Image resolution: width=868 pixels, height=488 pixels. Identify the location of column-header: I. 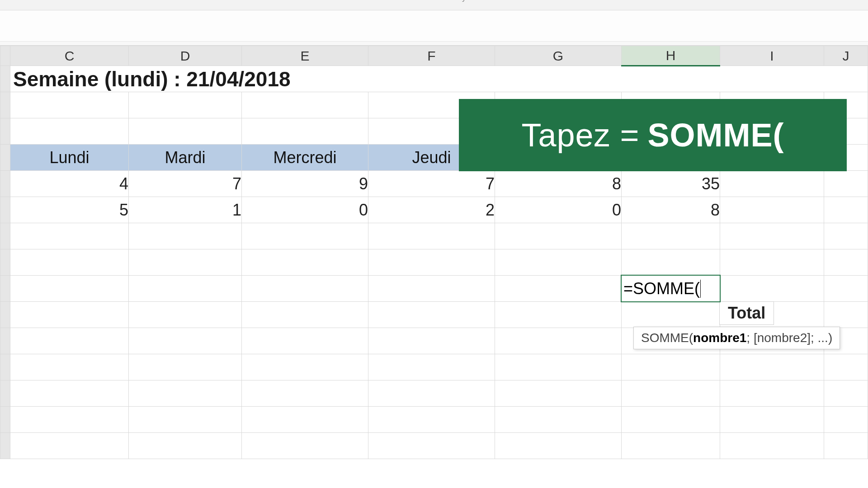
(772, 56).